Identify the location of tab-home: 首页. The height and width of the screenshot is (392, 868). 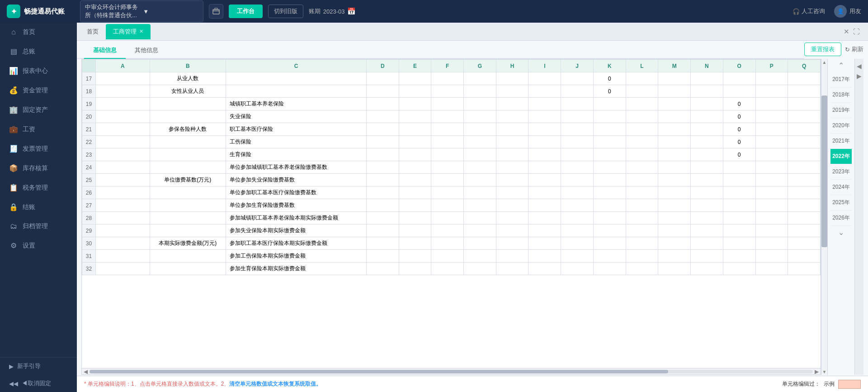
(93, 32).